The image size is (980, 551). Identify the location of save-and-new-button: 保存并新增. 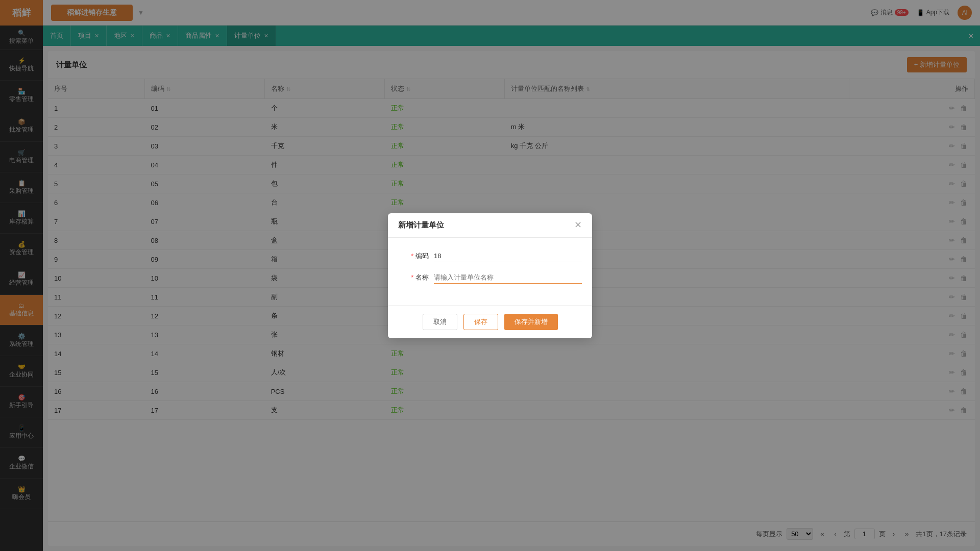
(531, 322).